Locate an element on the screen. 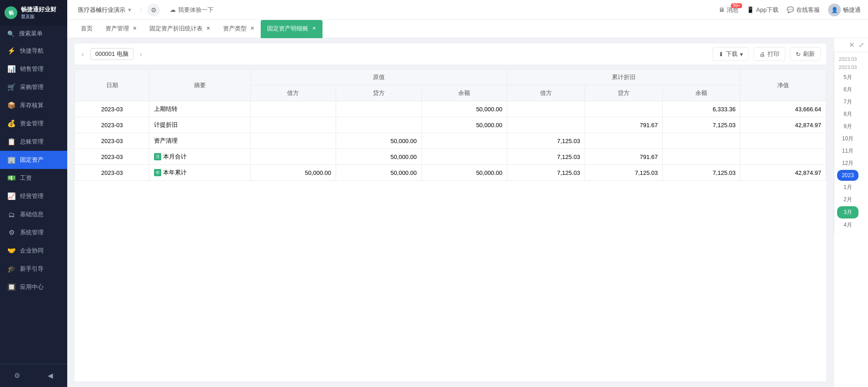 The height and width of the screenshot is (387, 868). tab-asset-management-close: ✕ is located at coordinates (134, 28).